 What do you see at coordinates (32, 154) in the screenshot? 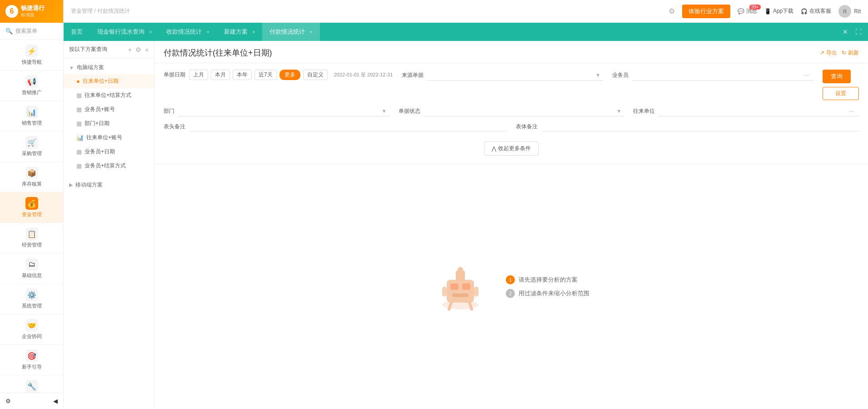
I see `sidebar-label-purchase: 采购管理` at bounding box center [32, 154].